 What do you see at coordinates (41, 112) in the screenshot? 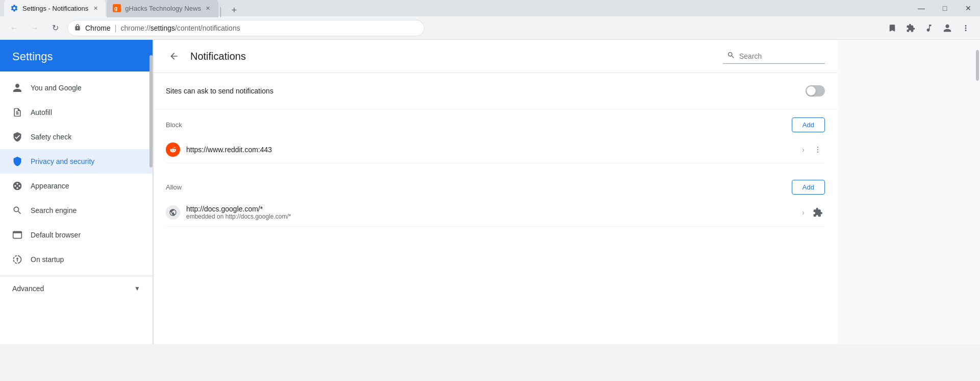
I see `autofill-label: Autofill` at bounding box center [41, 112].